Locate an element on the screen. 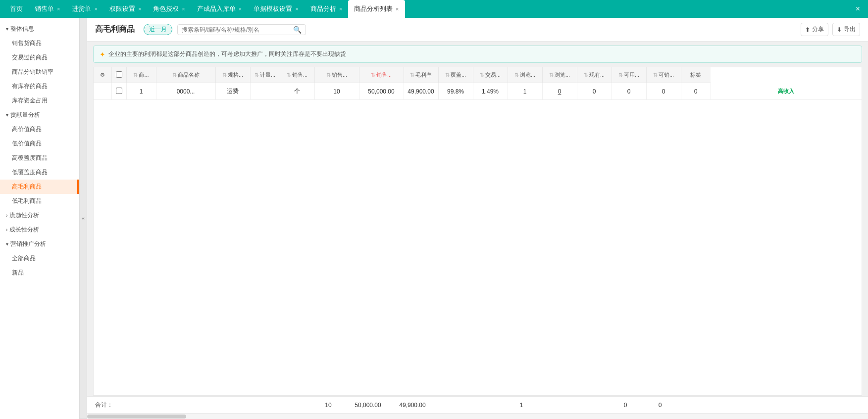 The width and height of the screenshot is (868, 419). sidebar-group-overall: ▾ 整体信息 is located at coordinates (40, 29).